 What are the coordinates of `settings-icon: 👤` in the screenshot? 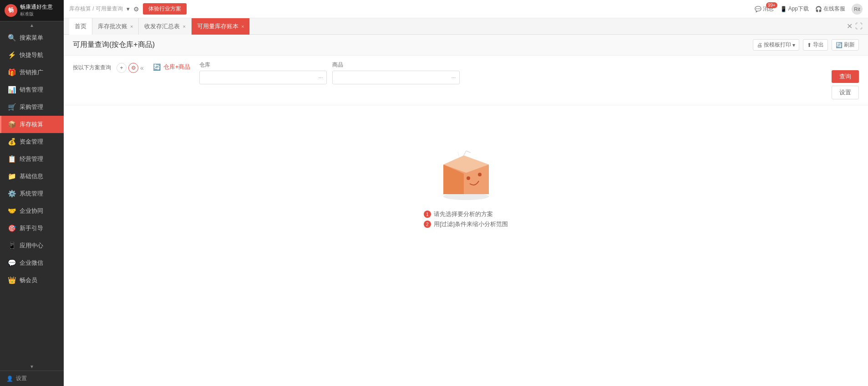 It's located at (10, 379).